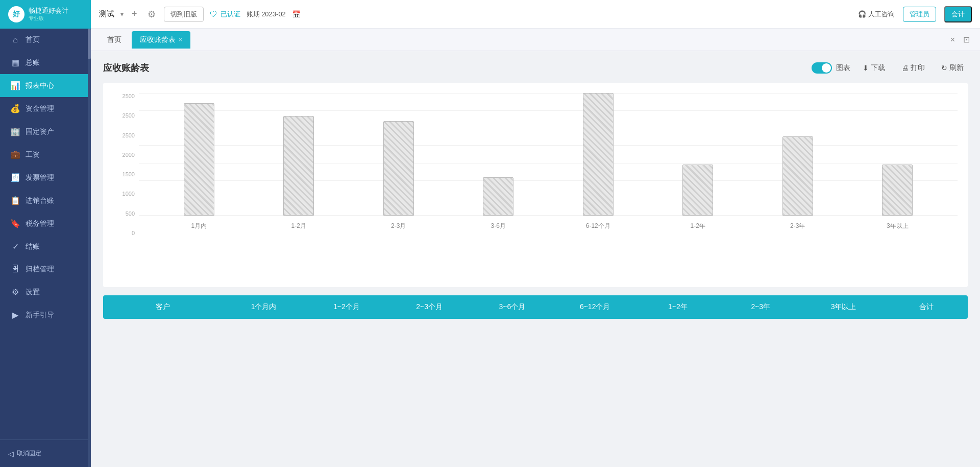 The height and width of the screenshot is (467, 980). Describe the element at coordinates (45, 154) in the screenshot. I see `sidebar-item-payroll: 💼 工资` at that location.